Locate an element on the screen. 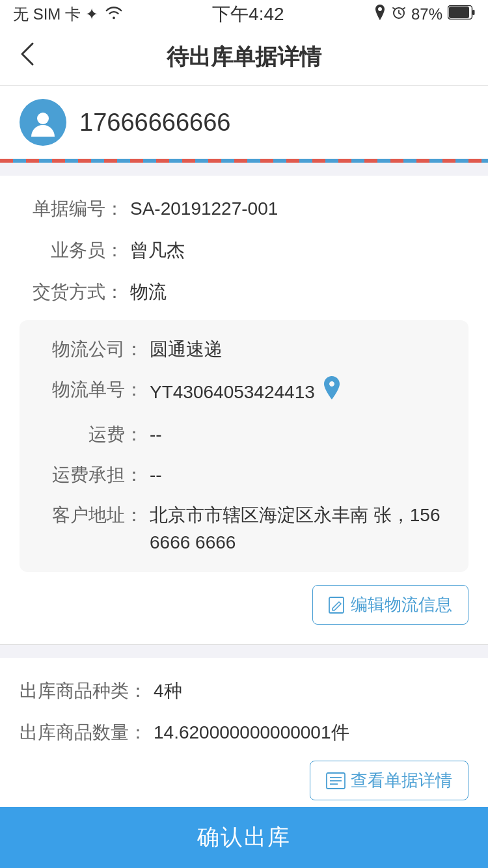  confirm-btn-wrap: 确认出库 is located at coordinates (244, 837).